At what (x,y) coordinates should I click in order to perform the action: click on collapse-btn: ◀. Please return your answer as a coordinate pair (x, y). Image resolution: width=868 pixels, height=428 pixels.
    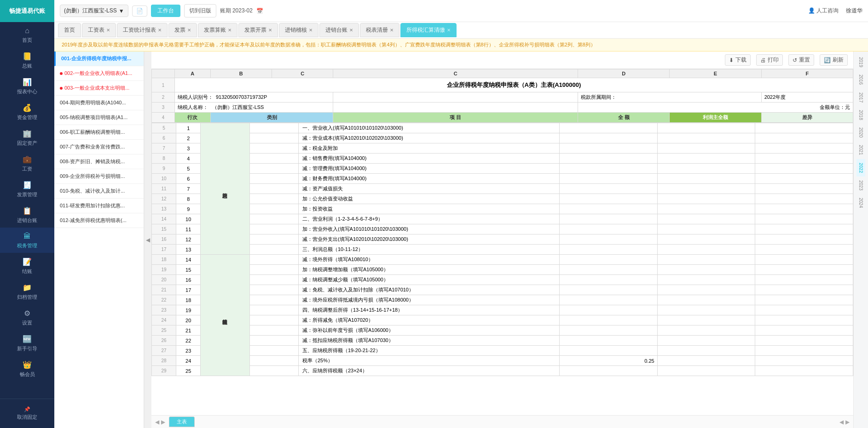
    Looking at the image, I should click on (148, 240).